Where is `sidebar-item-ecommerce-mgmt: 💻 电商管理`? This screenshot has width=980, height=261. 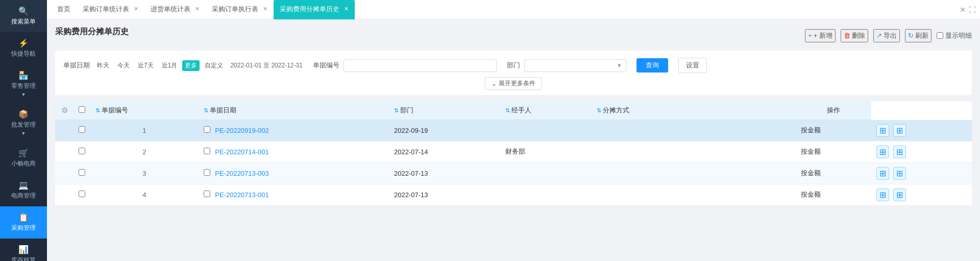
sidebar-item-ecommerce-mgmt: 💻 电商管理 is located at coordinates (23, 190).